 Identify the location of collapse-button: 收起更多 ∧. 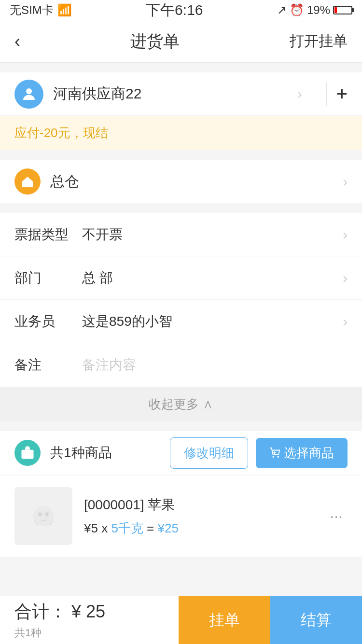
(181, 404).